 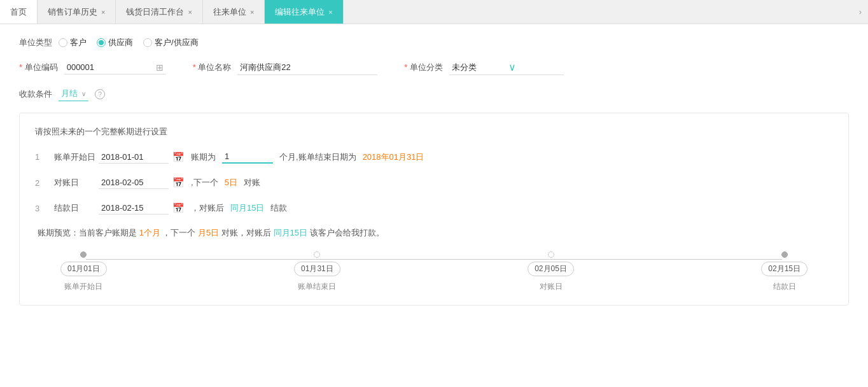 I want to click on timeline-container: 01月01日 账单开始日 01月31日 账单结束日 02月05日 对账日, so click(x=434, y=272).